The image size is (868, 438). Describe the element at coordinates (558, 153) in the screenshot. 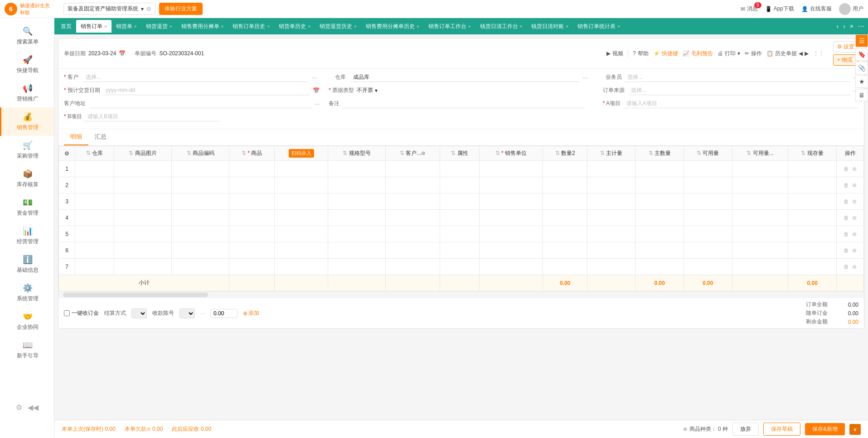

I see `sort-qty2: ⇅` at that location.